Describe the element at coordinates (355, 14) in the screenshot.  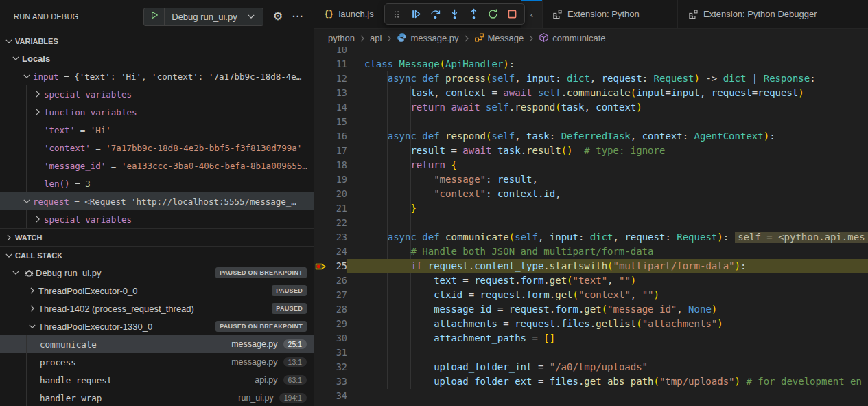
I see `tab-label: launch.js` at that location.